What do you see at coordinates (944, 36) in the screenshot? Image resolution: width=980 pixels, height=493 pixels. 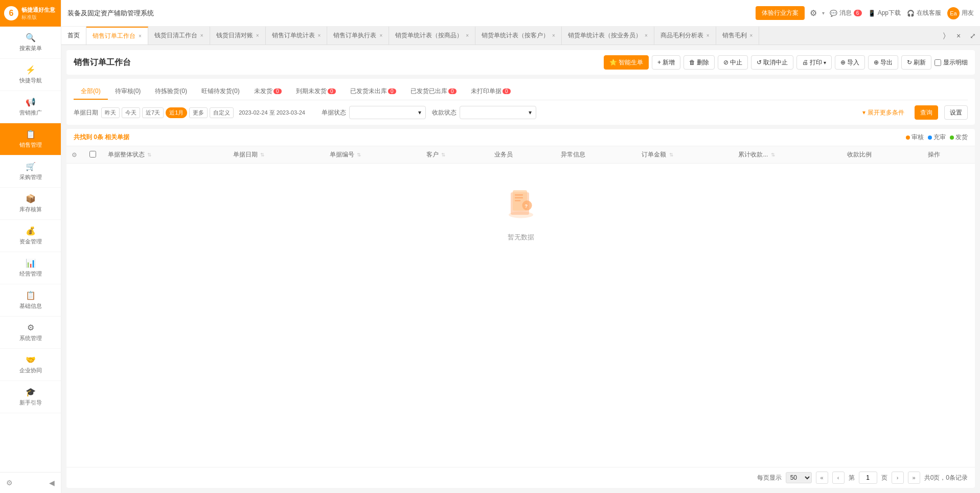 I see `tab-more-btn: 〉` at bounding box center [944, 36].